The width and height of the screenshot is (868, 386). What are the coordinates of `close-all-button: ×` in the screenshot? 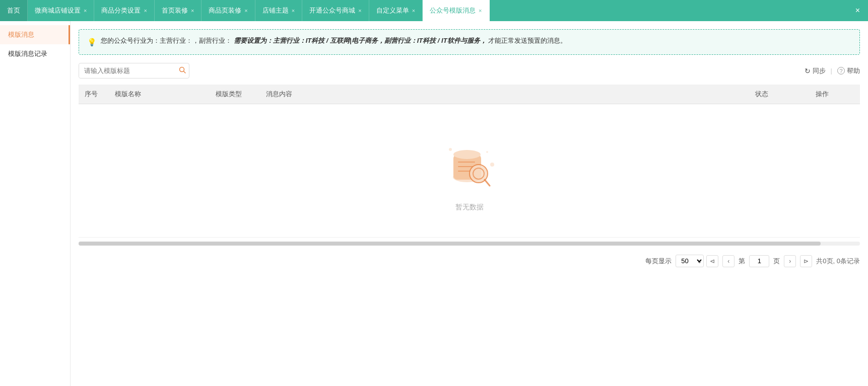 It's located at (857, 11).